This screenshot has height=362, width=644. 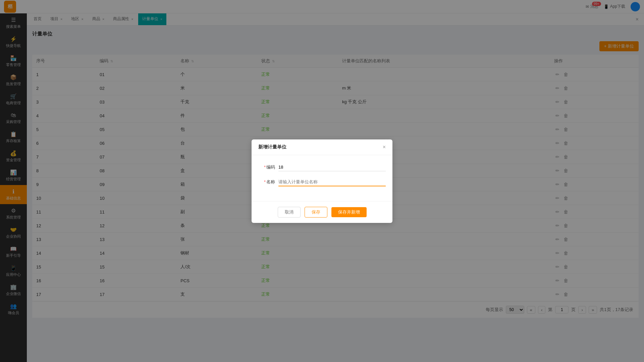 I want to click on name-form-row: *名称, so click(x=322, y=182).